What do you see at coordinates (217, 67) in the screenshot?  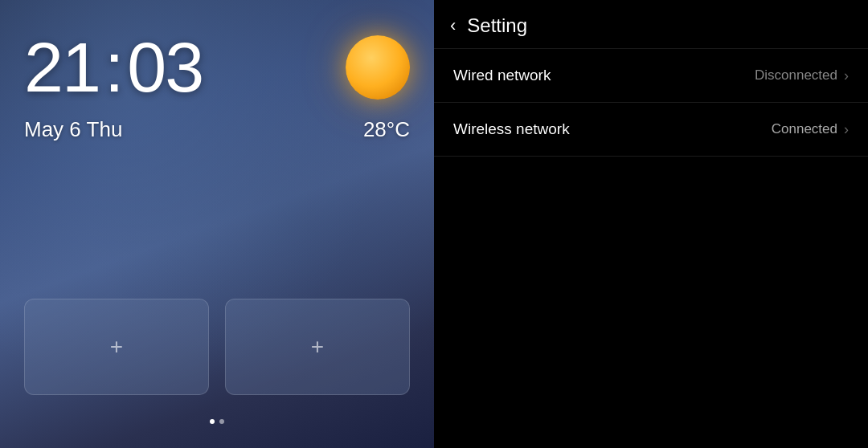 I see `time-row: 21:03` at bounding box center [217, 67].